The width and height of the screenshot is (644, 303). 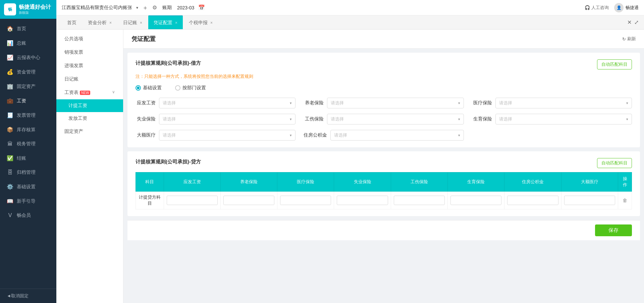 I want to click on tab-首页: 首页, so click(x=72, y=22).